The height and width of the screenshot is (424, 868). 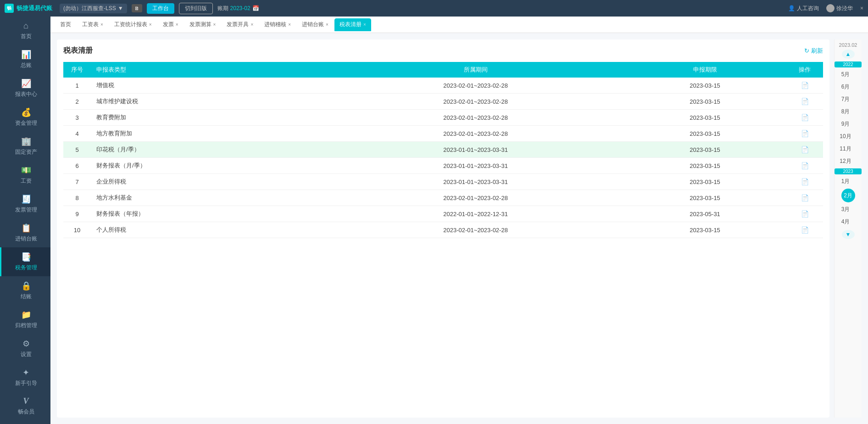 What do you see at coordinates (315, 25) in the screenshot?
I see `tab-purchase-ledger: 进销台账 ×` at bounding box center [315, 25].